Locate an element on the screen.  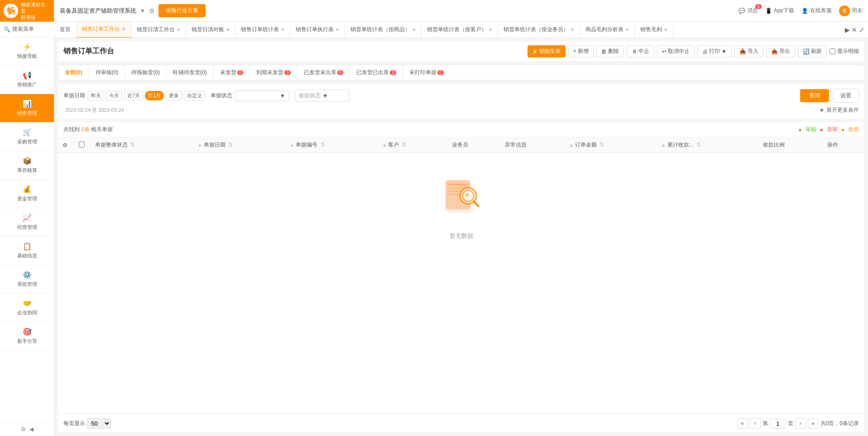
tab-close-sales-by-customer: ✕ is located at coordinates (490, 30).